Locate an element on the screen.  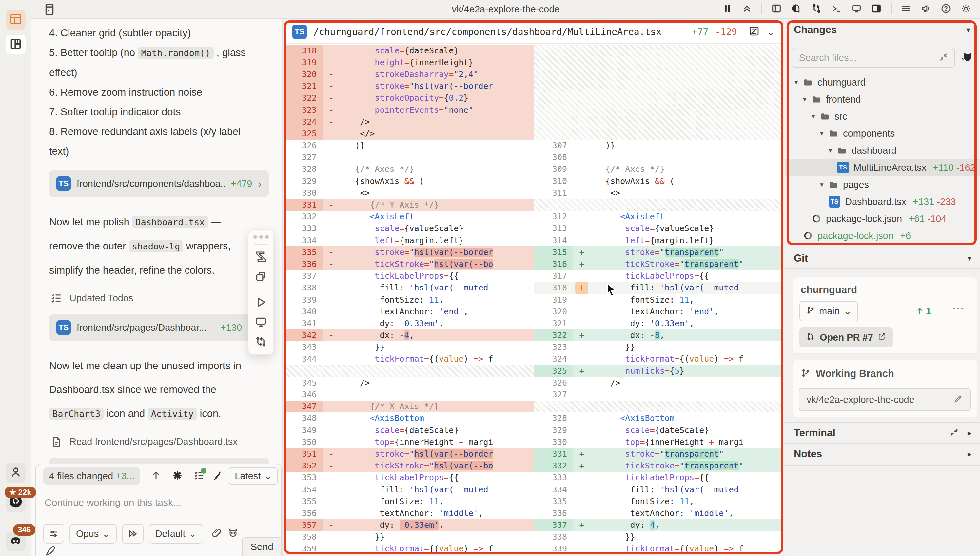
pause-button is located at coordinates (727, 8).